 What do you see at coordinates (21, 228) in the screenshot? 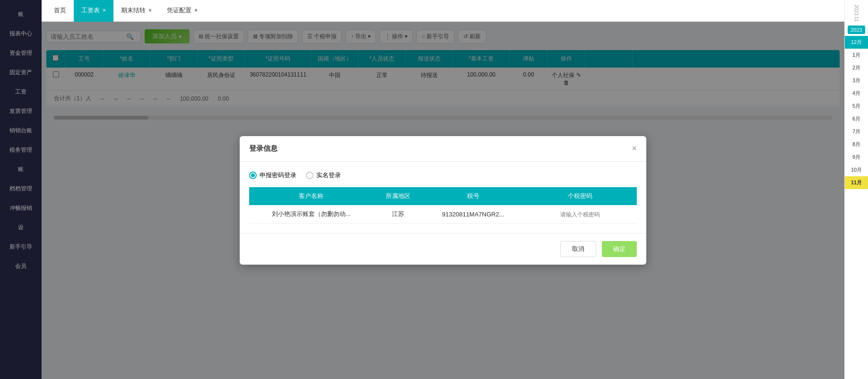
I see `sidebar-item-settings: 设` at bounding box center [21, 228].